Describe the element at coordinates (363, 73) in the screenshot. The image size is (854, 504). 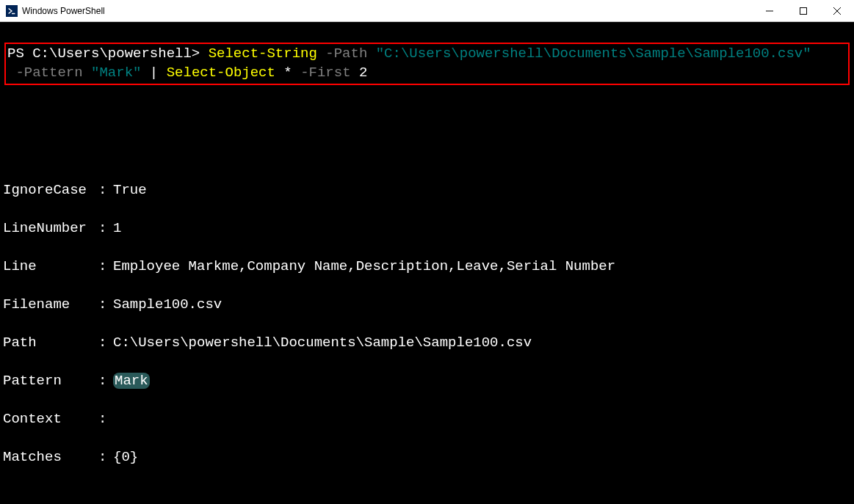
I see `first-value: 2` at that location.